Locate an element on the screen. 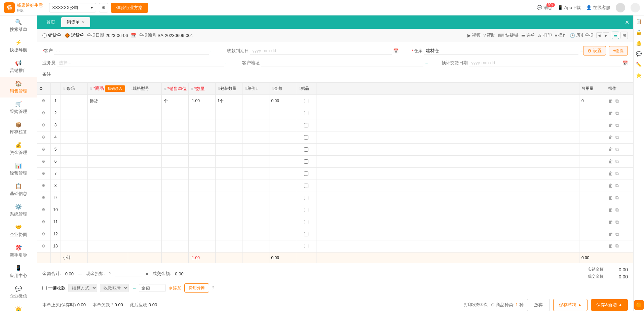 This screenshot has width=644, height=311. account-select: 收款账号 is located at coordinates (114, 288).